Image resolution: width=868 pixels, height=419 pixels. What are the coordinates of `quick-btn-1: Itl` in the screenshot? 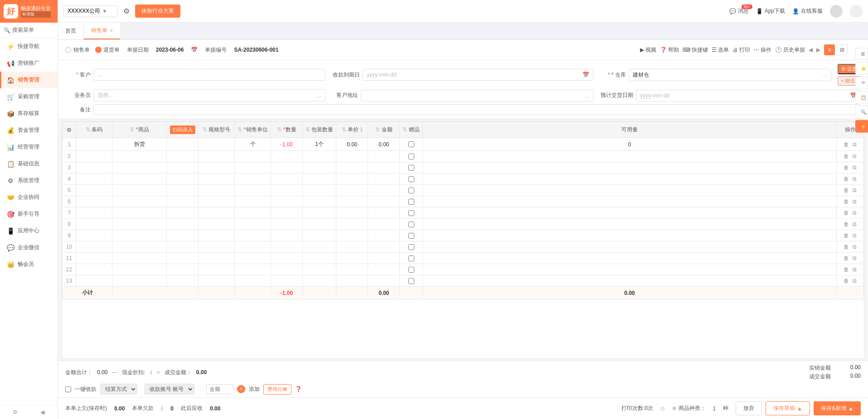 It's located at (862, 54).